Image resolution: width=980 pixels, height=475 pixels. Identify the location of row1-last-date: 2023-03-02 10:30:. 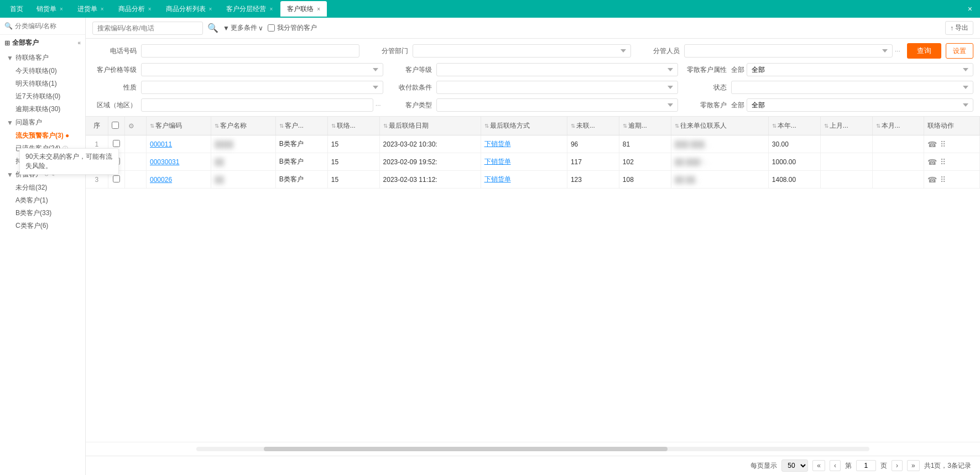
(430, 144).